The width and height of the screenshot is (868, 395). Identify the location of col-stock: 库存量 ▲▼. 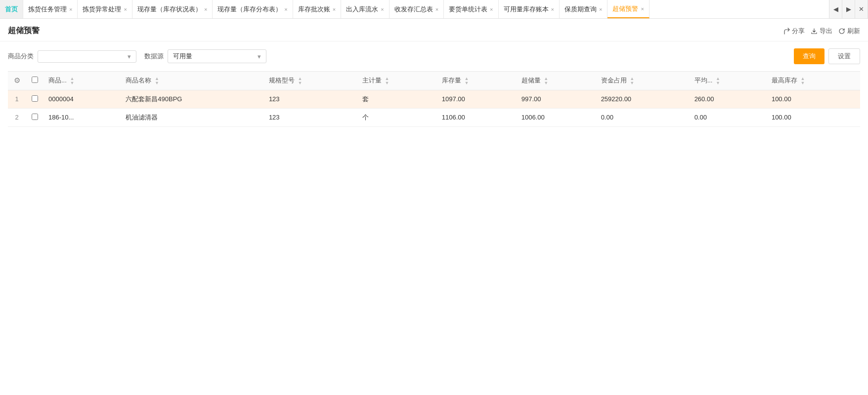
(477, 81).